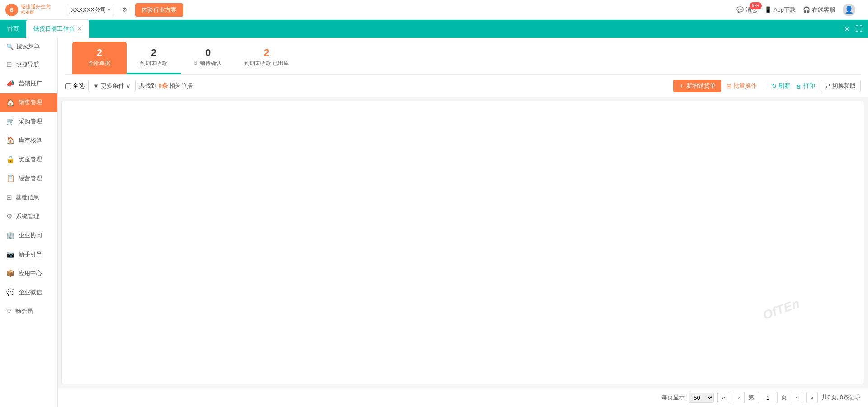 This screenshot has height=407, width=868. I want to click on tab-expand-icon: ⛶, so click(859, 29).